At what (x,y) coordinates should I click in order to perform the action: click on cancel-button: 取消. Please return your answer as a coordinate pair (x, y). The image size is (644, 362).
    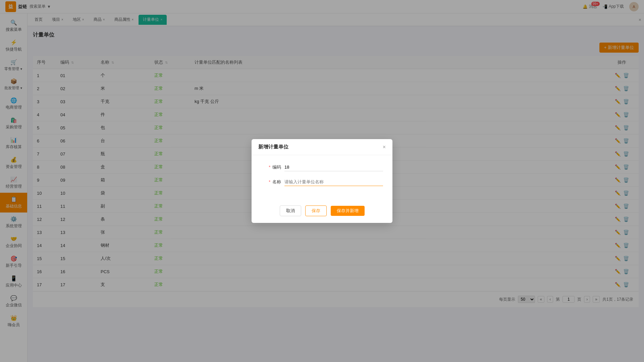
    Looking at the image, I should click on (290, 211).